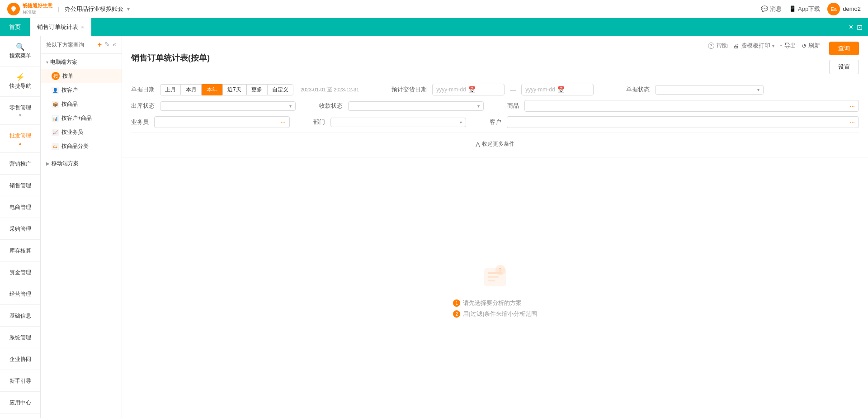 The image size is (868, 418). I want to click on empty-tips: 1 请先选择要分析的方案 2 用[过滤]条件来缩小分析范围, so click(495, 309).